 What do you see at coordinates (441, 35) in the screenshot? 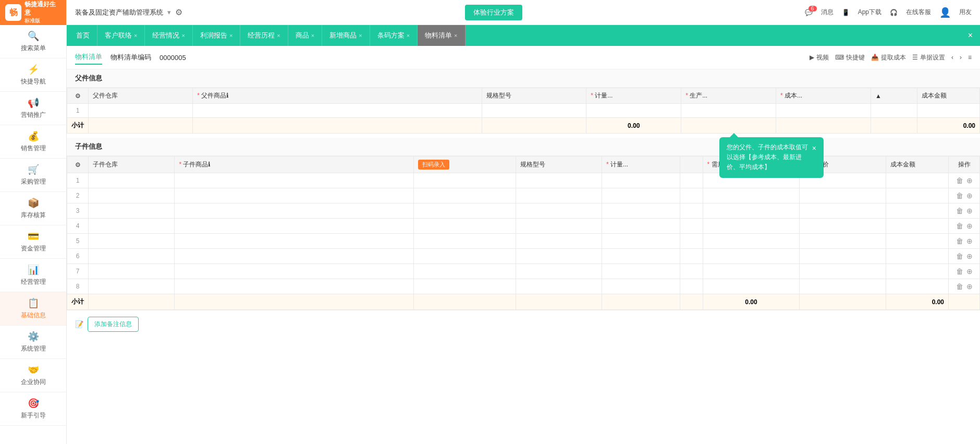
I see `tab-bom: 物料清单 ×` at bounding box center [441, 35].